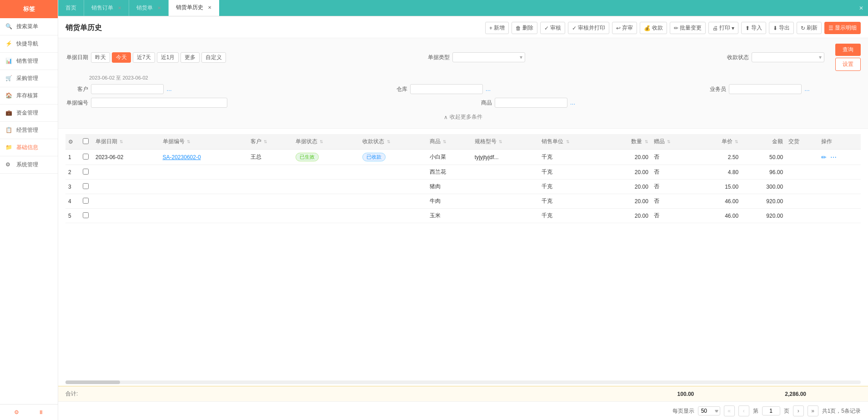 The width and height of the screenshot is (868, 420). What do you see at coordinates (763, 142) in the screenshot?
I see `th-amount: 金额` at bounding box center [763, 142].